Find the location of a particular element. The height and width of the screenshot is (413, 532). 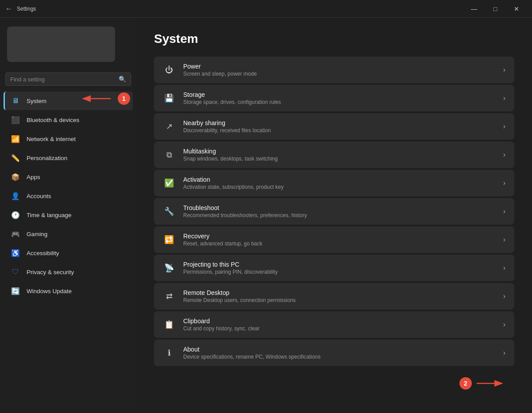

settings-title-troubleshoot: Troubleshoot is located at coordinates (339, 208).